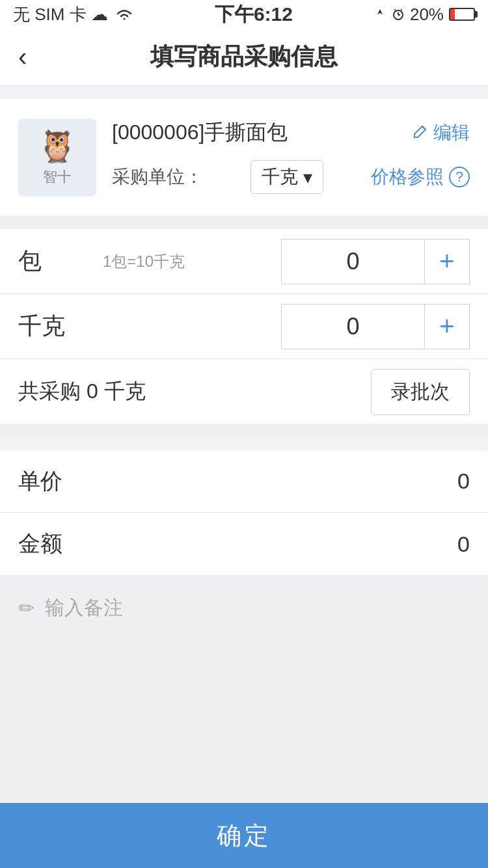 The image size is (488, 868). What do you see at coordinates (427, 14) in the screenshot?
I see `battery-percentage: 20%` at bounding box center [427, 14].